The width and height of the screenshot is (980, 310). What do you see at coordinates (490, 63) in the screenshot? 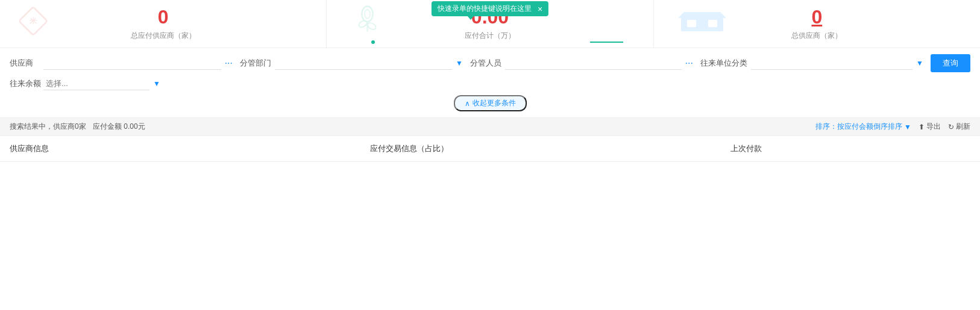
I see `filter-row-1: 供应商 ··· 分管部门 ▼ 分管人员 ··· 往来单位分类 ▼ 查询` at bounding box center [490, 63].